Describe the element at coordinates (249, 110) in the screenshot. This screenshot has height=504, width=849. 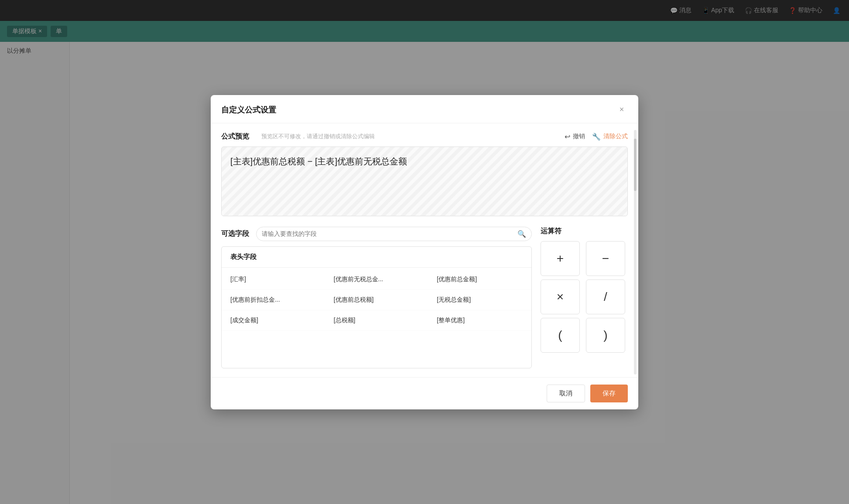
I see `dialog-title: 自定义公式设置` at that location.